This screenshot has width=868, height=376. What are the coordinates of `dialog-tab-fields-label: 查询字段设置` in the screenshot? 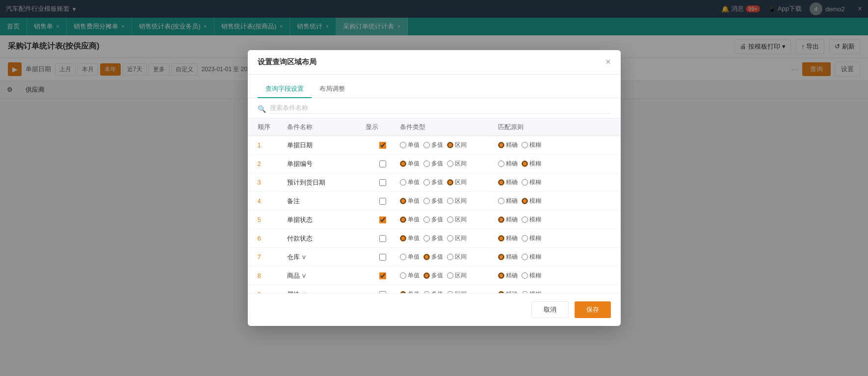 It's located at (285, 88).